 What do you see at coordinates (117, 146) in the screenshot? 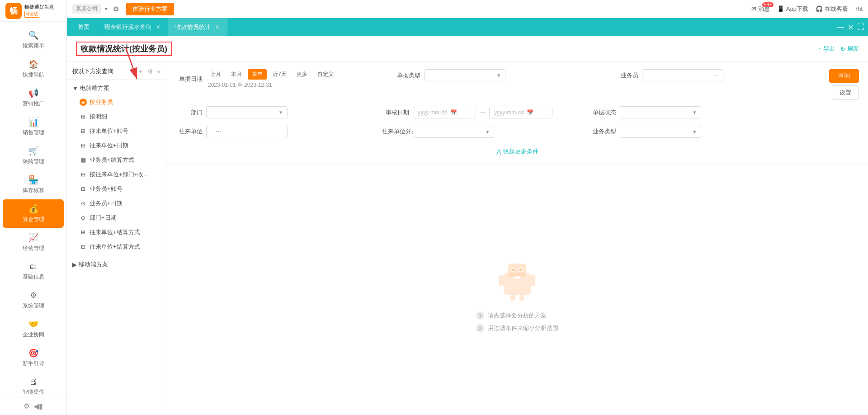
I see `scheme-item-3: ⊟ 往来单位+日期` at bounding box center [117, 146].